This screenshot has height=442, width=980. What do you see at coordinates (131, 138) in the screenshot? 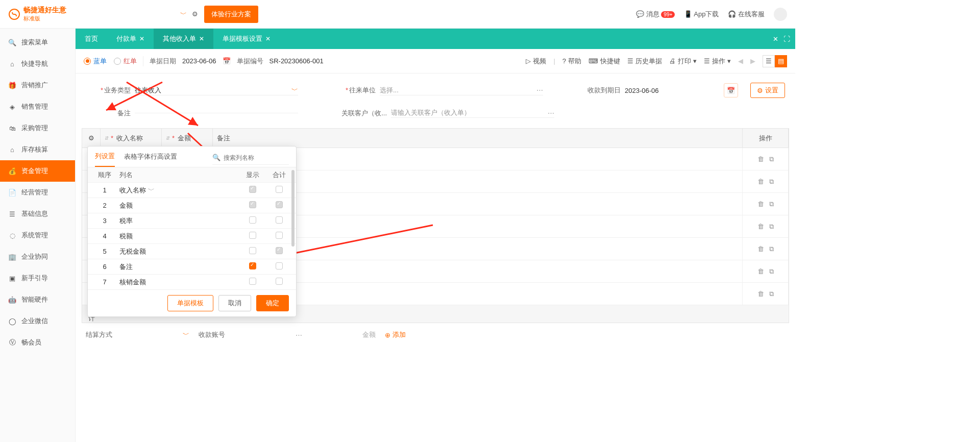
I see `col-income-name: ⇵*收入名称` at bounding box center [131, 138].